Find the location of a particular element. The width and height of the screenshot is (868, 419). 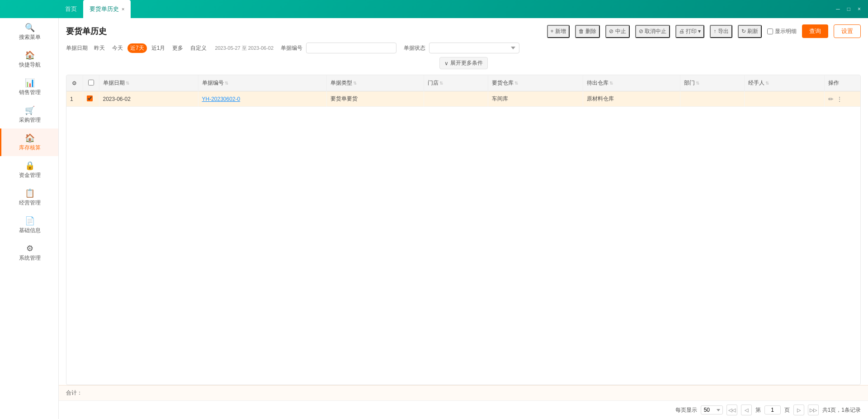

doc-link-0: YH-20230602-0 is located at coordinates (222, 99).